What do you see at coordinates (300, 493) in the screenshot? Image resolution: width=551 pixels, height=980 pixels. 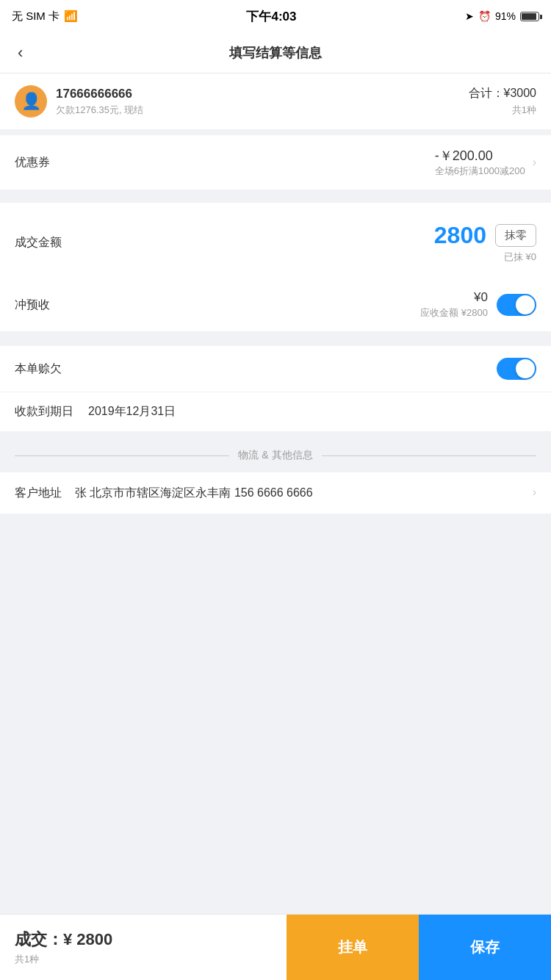 I see `address-value: 张 北京市市辖区海淀区永丰南 156 6666 6666` at bounding box center [300, 493].